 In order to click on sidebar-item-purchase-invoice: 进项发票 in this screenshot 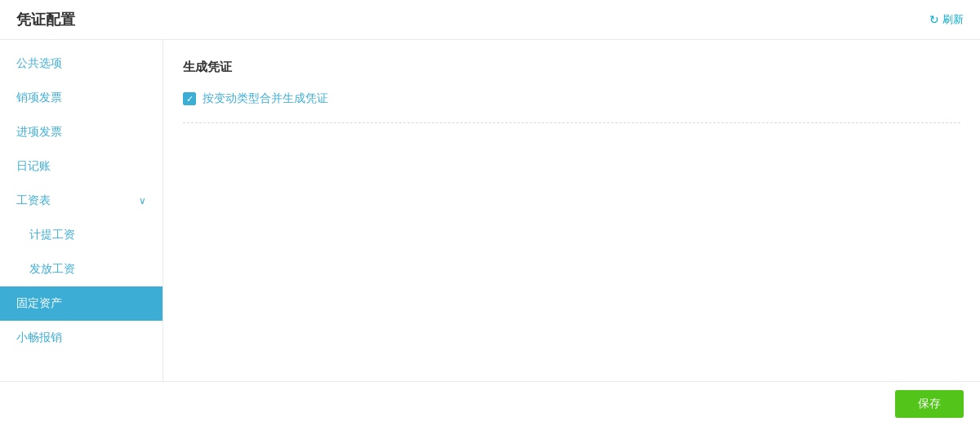, I will do `click(82, 132)`.